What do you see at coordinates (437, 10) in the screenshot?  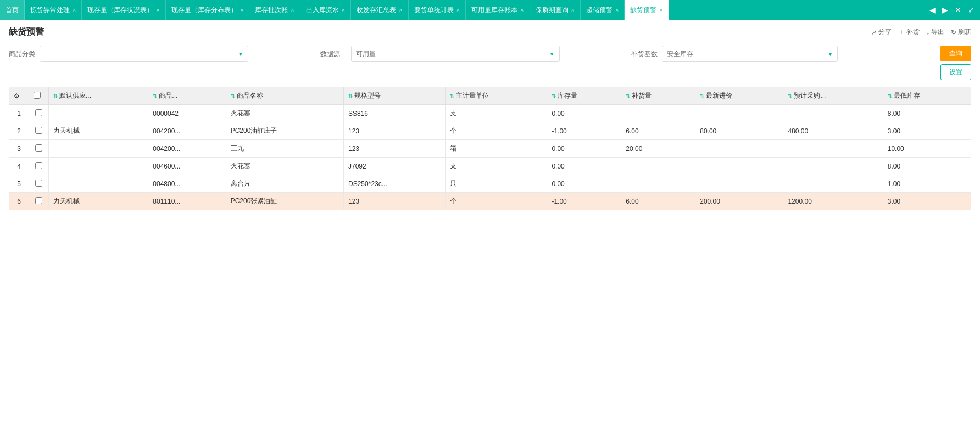 I see `nav-tab-7: 要货单统计表 ×` at bounding box center [437, 10].